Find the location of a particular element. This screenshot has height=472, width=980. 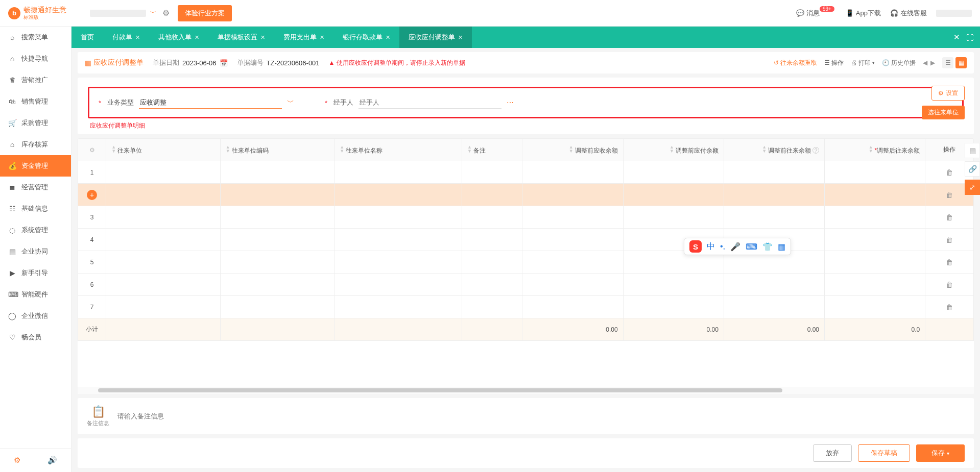

sidebar-item-5: ⌂库存核算 is located at coordinates (36, 144).